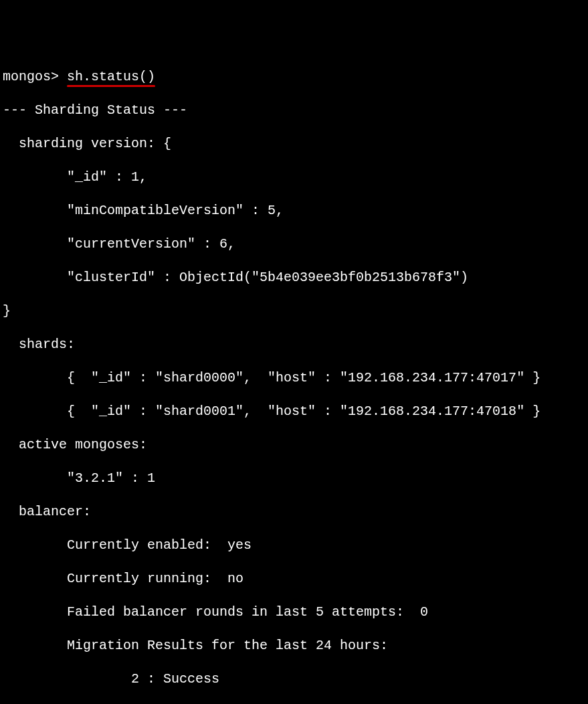  Describe the element at coordinates (294, 377) in the screenshot. I see `shard-entry: { "_id" : "shard0000", "host" : "192.168…` at that location.